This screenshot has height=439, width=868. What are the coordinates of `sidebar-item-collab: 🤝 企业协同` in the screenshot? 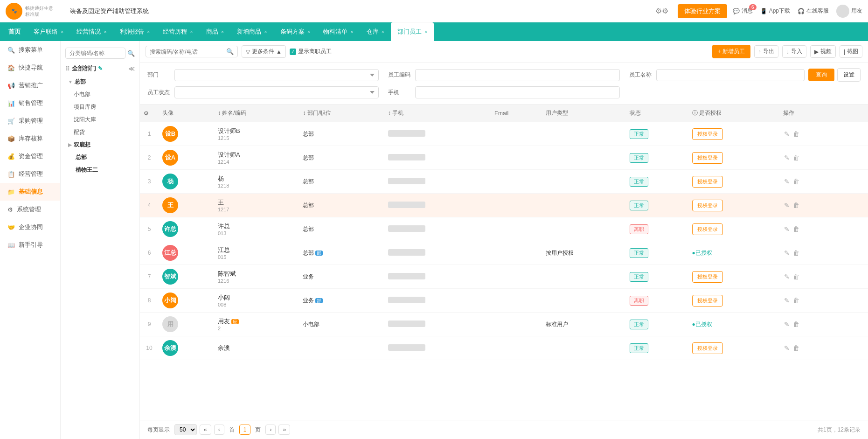 It's located at (30, 227).